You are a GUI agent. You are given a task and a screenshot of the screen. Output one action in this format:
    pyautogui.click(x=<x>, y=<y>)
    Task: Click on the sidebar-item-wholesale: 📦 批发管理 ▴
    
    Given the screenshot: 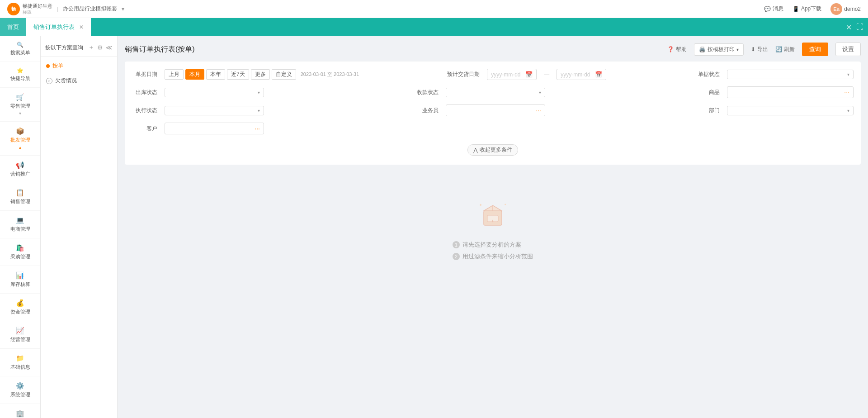 What is the action you would take?
    pyautogui.click(x=20, y=138)
    